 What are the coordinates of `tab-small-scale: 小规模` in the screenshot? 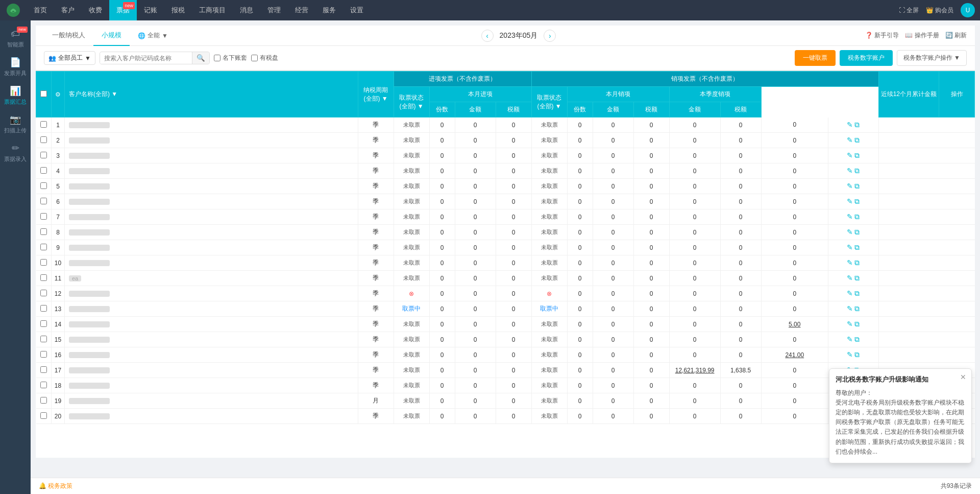 It's located at (111, 36).